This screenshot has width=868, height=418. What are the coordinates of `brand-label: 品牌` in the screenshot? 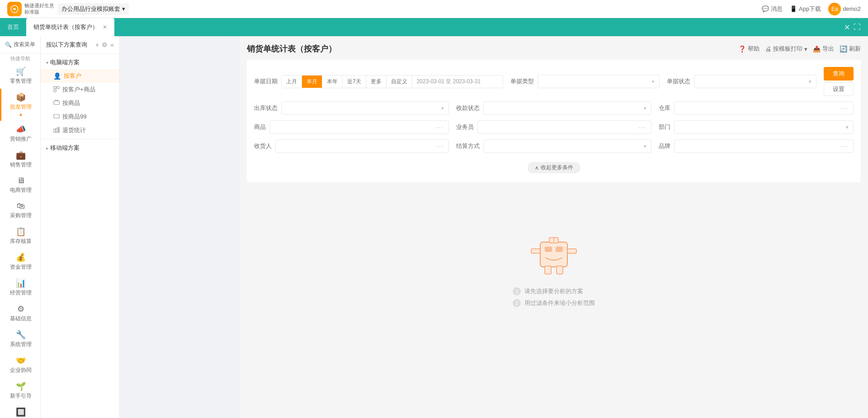 It's located at (665, 146).